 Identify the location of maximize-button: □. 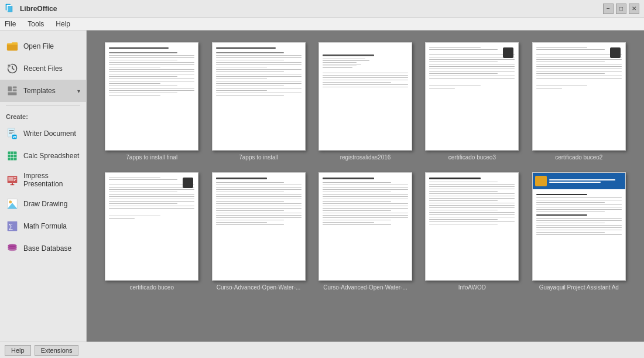
(621, 9).